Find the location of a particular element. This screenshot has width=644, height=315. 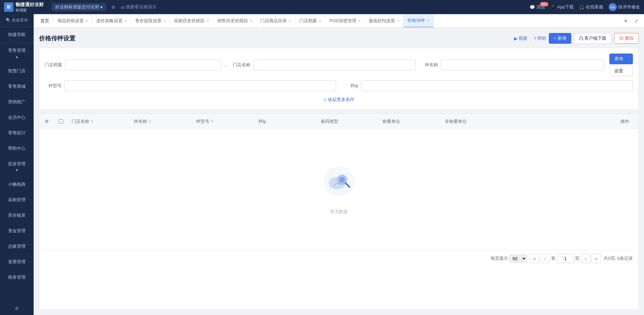

help-link: ? 帮助 is located at coordinates (540, 38).